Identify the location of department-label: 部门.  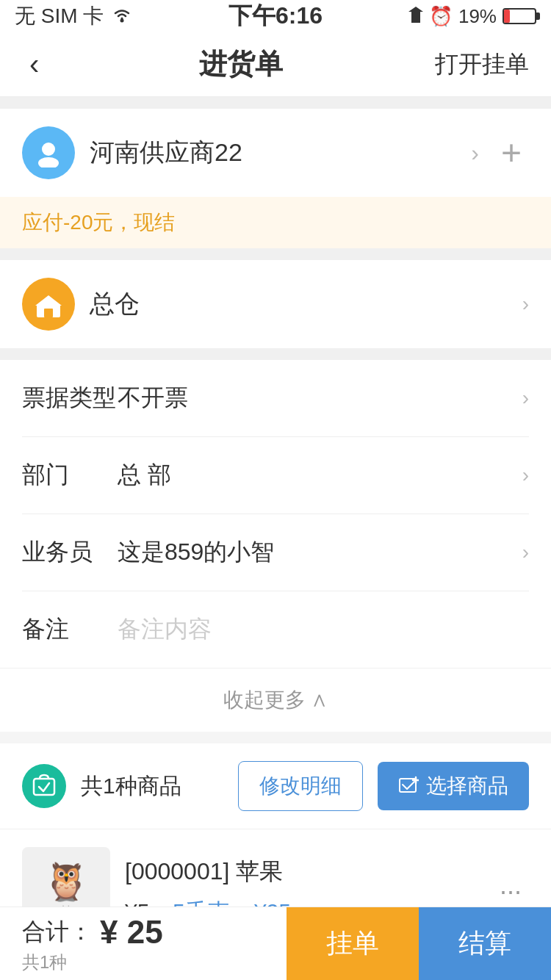
(70, 475).